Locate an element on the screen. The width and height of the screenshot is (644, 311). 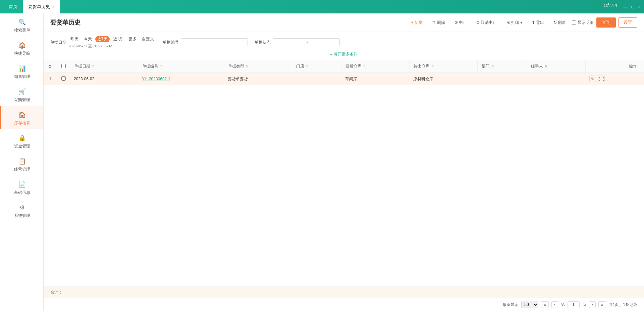
sort-pending-warehouse-icon: ⇅ is located at coordinates (433, 66).